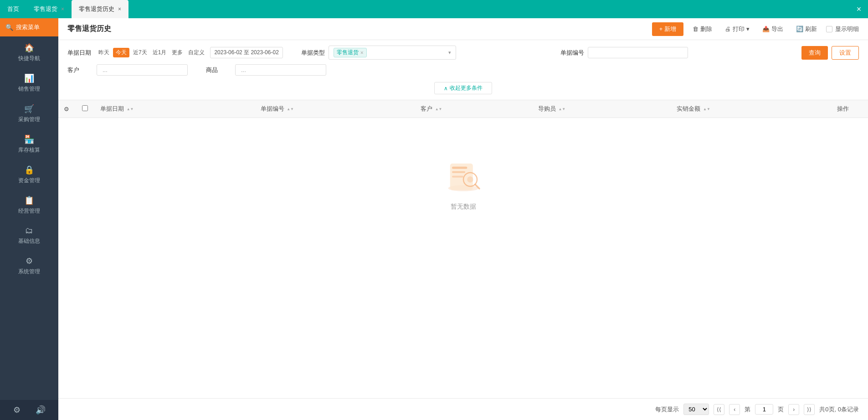  What do you see at coordinates (392, 53) in the screenshot?
I see `type-value-dropdown: 零售退货 × ▾` at bounding box center [392, 53].